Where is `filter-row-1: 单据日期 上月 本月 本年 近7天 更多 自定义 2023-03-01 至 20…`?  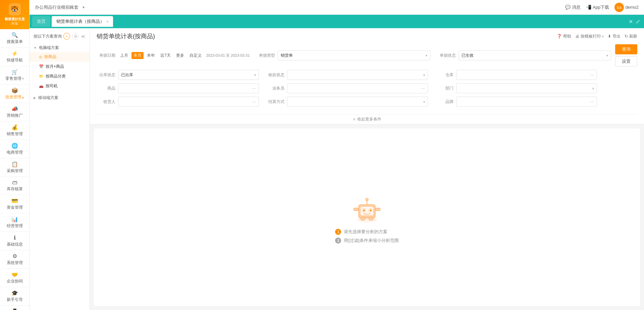 filter-row-1: 单据日期 上月 本月 本年 近7天 更多 自定义 2023-03-01 至 20… is located at coordinates (367, 55).